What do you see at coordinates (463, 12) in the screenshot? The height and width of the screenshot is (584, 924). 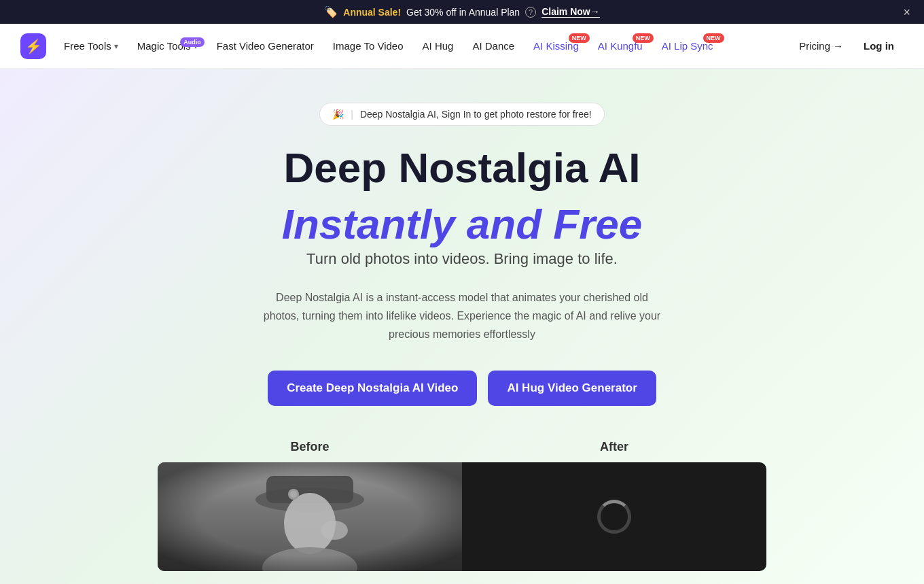 I see `banner-description: Get 30% off in Annual Plan` at bounding box center [463, 12].